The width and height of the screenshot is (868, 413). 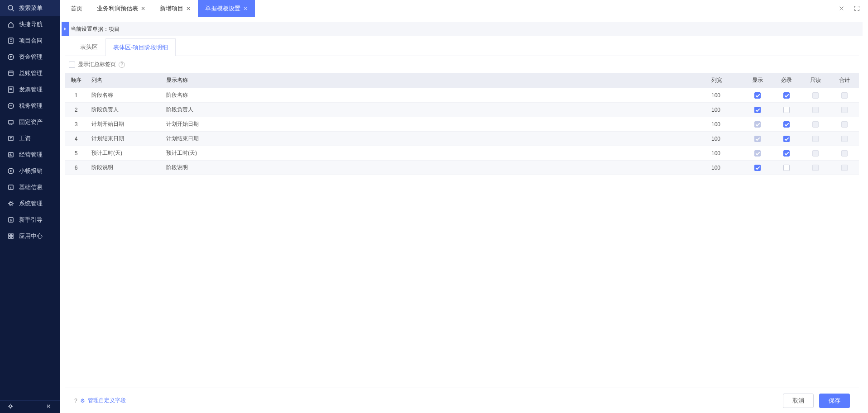 I want to click on sidebar-item-10: 小畅报销, so click(x=30, y=171).